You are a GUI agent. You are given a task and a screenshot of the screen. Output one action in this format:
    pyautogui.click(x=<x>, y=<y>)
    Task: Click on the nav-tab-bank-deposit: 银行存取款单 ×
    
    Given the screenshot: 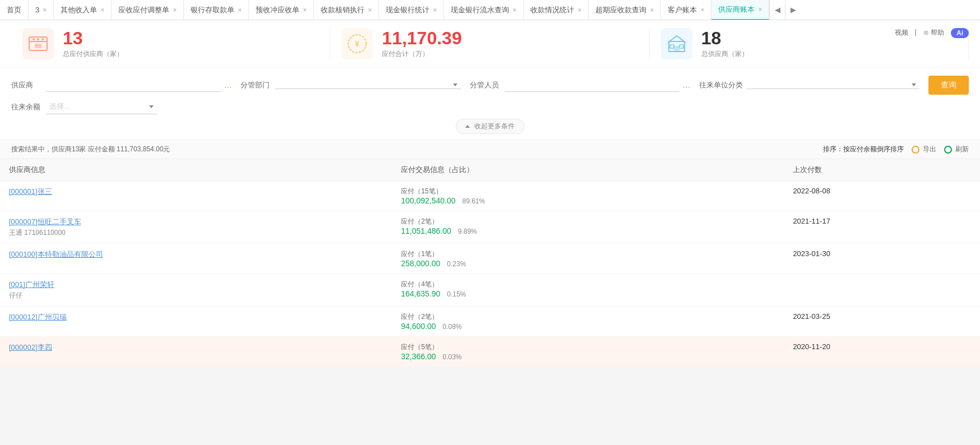 What is the action you would take?
    pyautogui.click(x=216, y=10)
    